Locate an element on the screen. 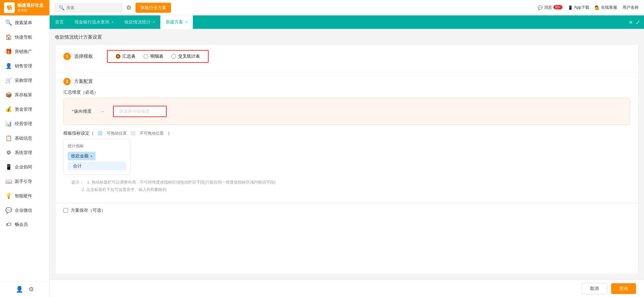 This screenshot has height=297, width=644. search-menu-icon: 🔍 is located at coordinates (9, 23).